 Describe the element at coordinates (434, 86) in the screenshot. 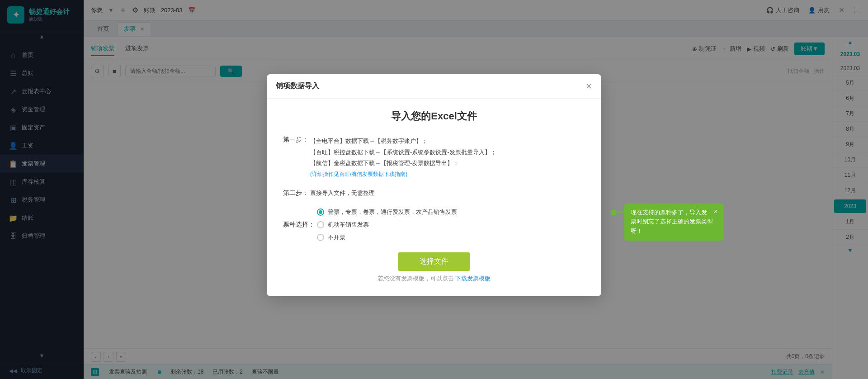

I see `modal-header: 销项数据导入 ✕` at that location.